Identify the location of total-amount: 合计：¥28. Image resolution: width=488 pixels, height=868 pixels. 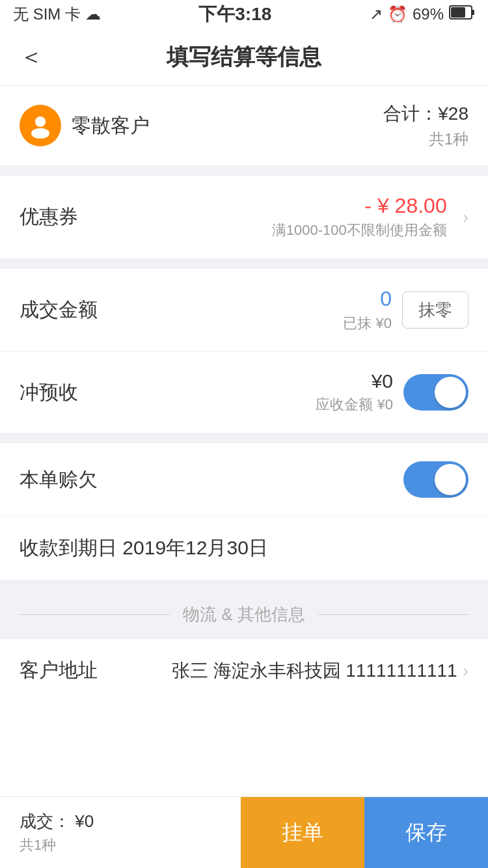
(426, 114).